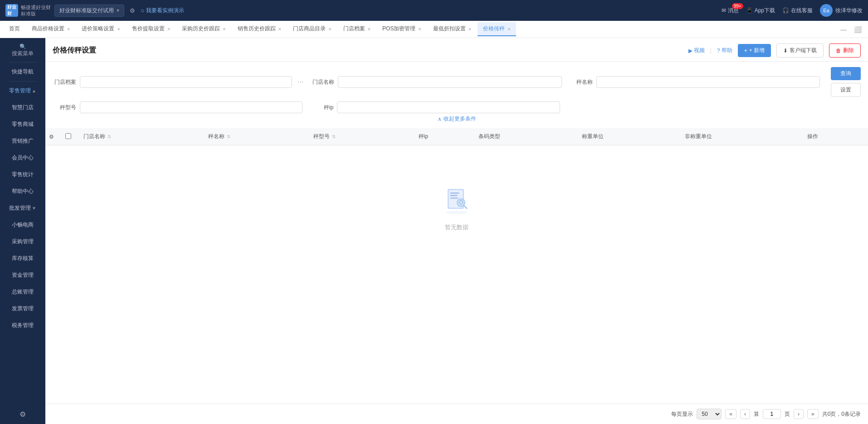  Describe the element at coordinates (357, 29) in the screenshot. I see `tab-store-profile: 门店档案 ×` at that location.